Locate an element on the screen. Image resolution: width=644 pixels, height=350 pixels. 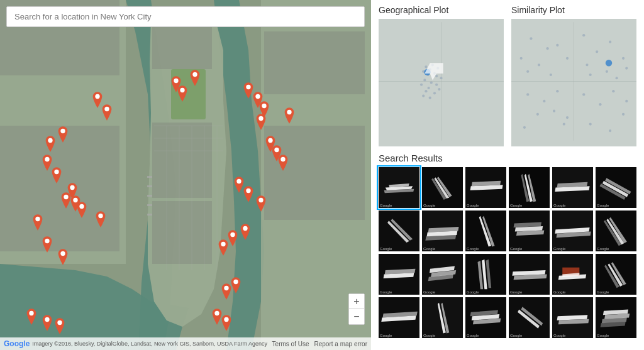
sim-plot-title: Similarity Plot is located at coordinates (574, 10).